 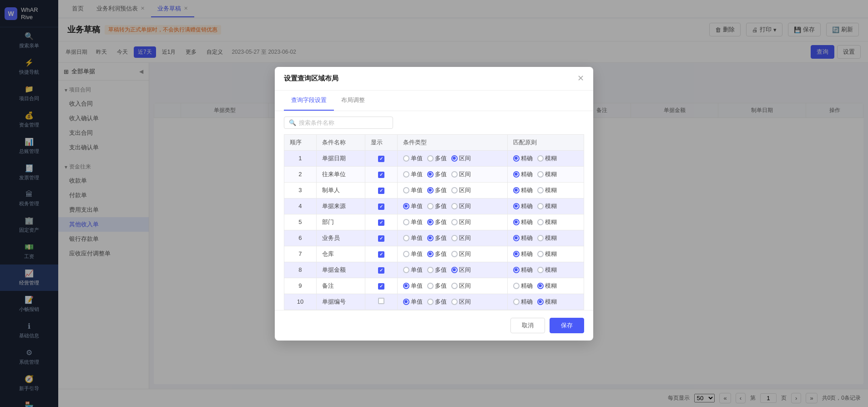 I want to click on match-rule-group-5: 精确模糊, so click(x=546, y=222).